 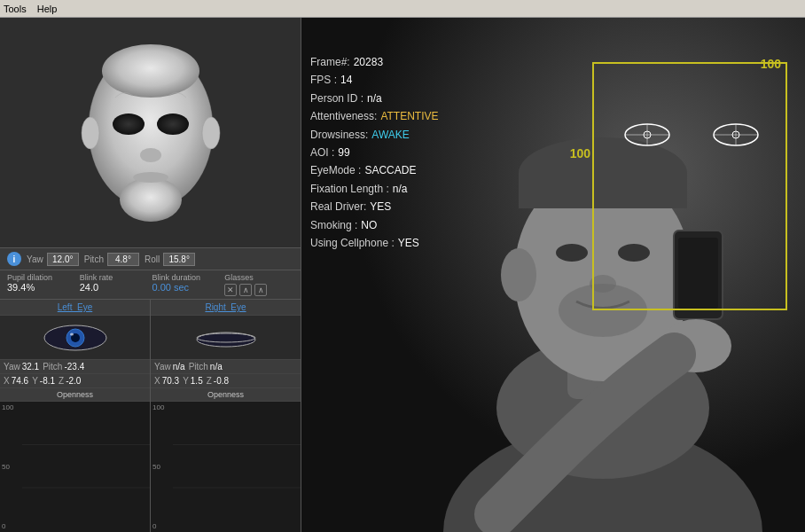 What do you see at coordinates (353, 243) in the screenshot?
I see `cellphone-label: Using Cellphone :` at bounding box center [353, 243].